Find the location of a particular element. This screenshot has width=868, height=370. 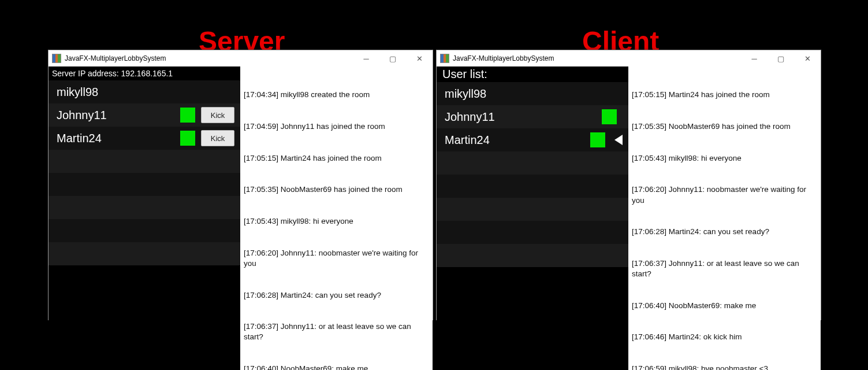

server-user-list: mikyll98 Johnny11 Kick Martin24 Kick is located at coordinates (144, 173).